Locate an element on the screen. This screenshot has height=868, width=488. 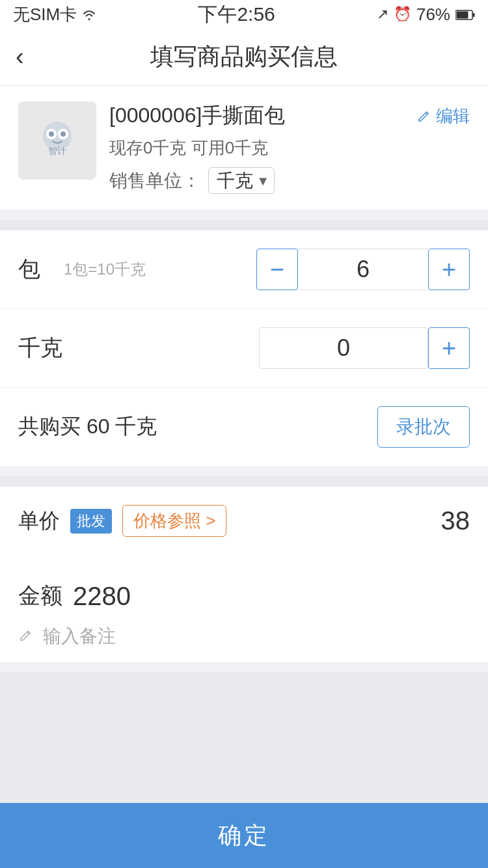
kg-label: 千克 is located at coordinates (40, 348).